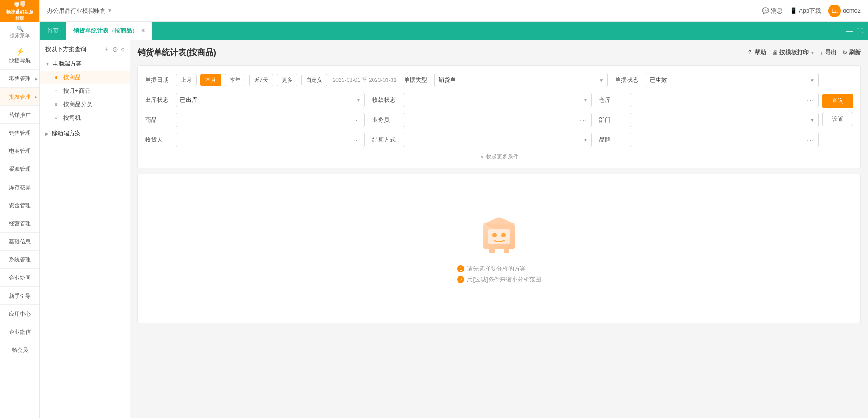 This screenshot has width=868, height=418. Describe the element at coordinates (20, 61) in the screenshot. I see `quick-nav-label: 快捷导航` at that location.